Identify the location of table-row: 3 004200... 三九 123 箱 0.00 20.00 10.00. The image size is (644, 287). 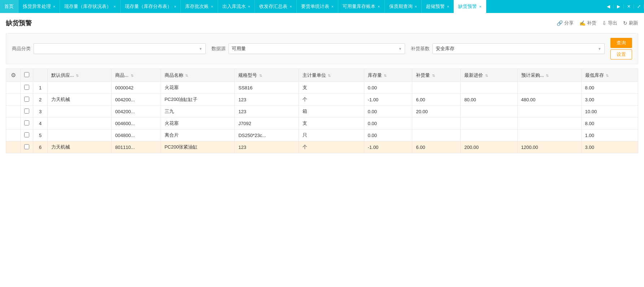
(322, 112).